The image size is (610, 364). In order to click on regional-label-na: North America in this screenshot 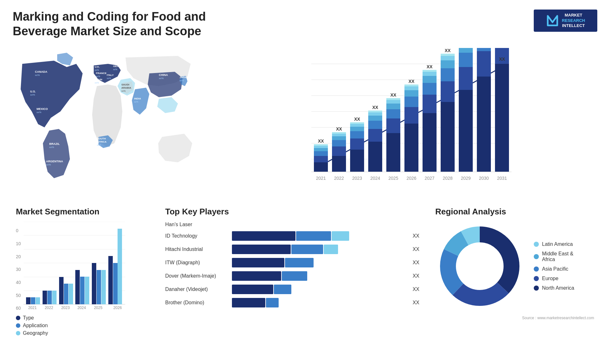, I will do `click(558, 288)`.